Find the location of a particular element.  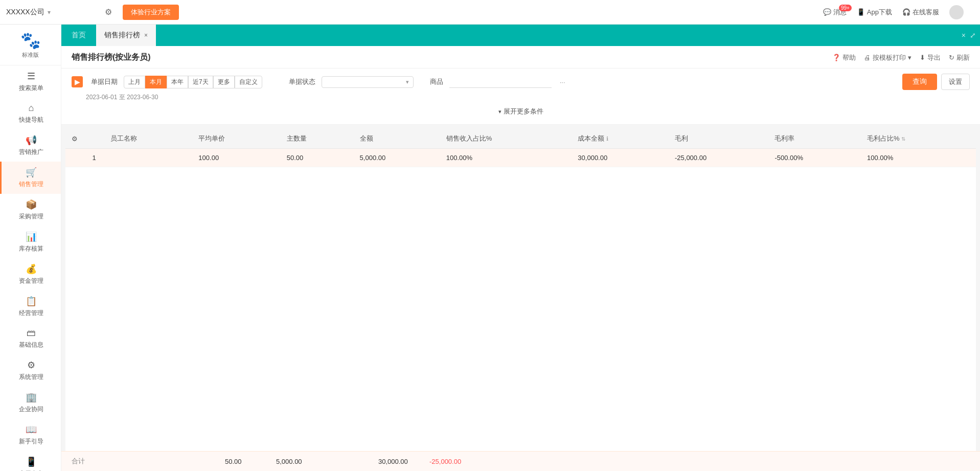

sidebar-item-system: ⚙ 系统管理 is located at coordinates (31, 370).